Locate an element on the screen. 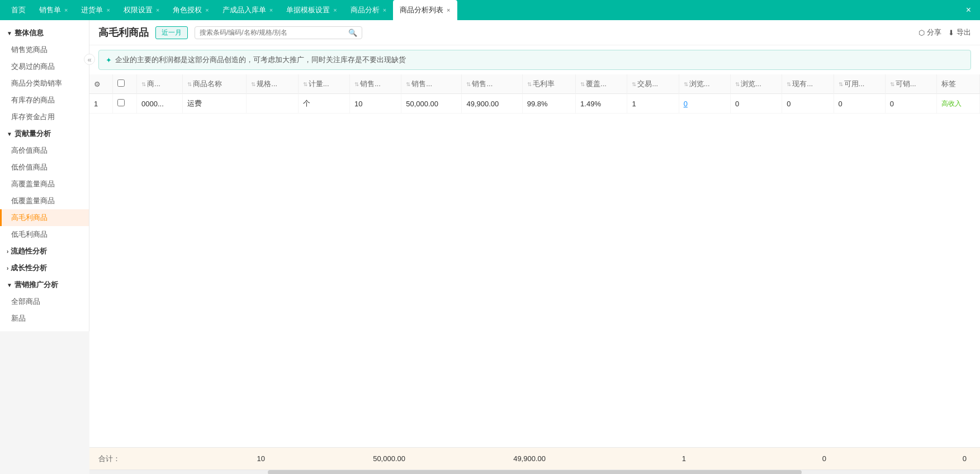  sidebar-item-traded: 交易过的商品 is located at coordinates (45, 67).